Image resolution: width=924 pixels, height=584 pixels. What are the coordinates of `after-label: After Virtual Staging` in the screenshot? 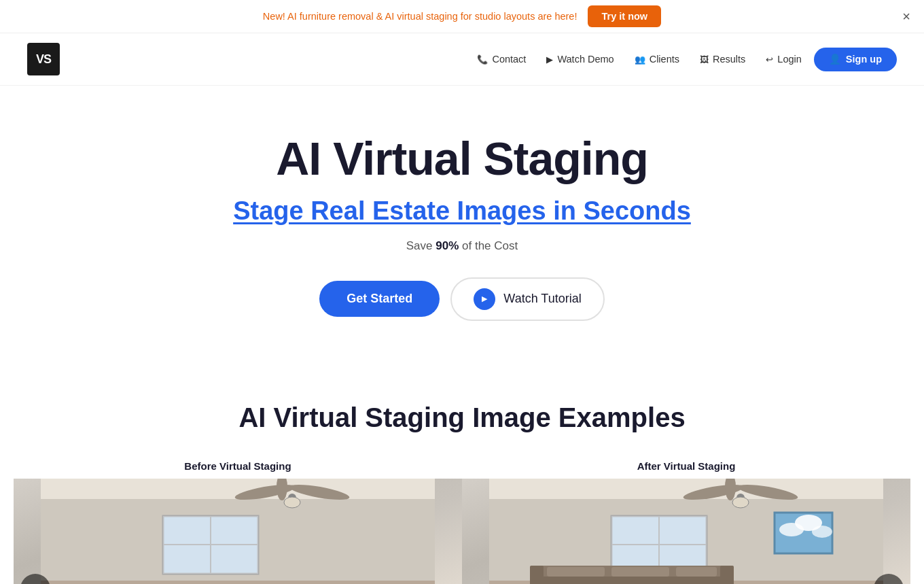 It's located at (686, 466).